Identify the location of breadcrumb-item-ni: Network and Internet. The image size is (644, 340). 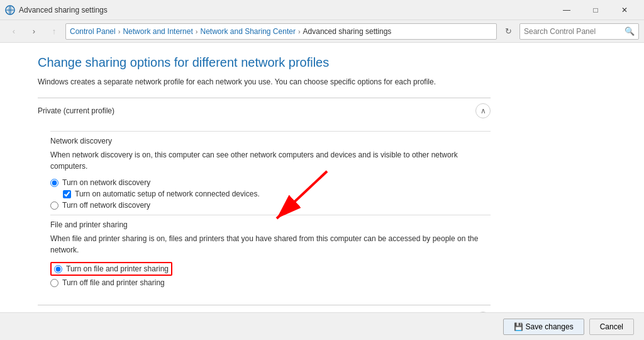
(157, 31).